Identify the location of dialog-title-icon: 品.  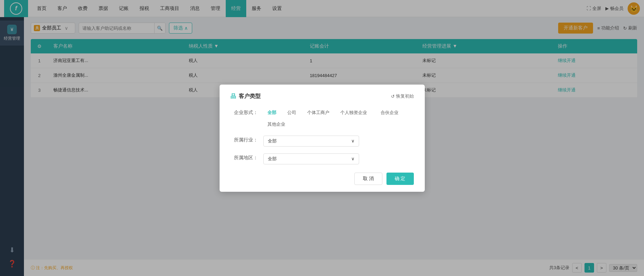
(233, 97).